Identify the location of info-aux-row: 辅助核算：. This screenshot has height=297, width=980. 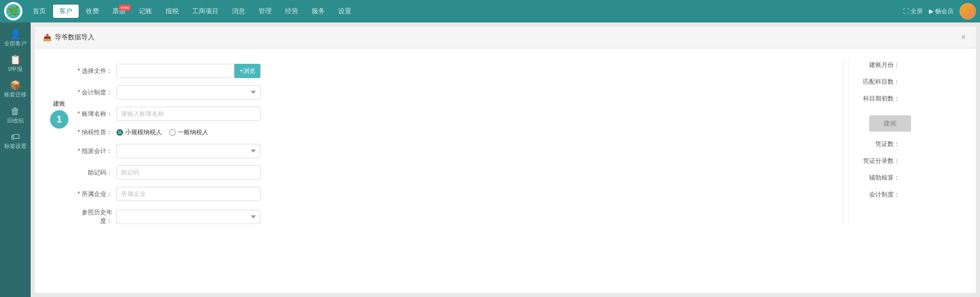
(912, 178).